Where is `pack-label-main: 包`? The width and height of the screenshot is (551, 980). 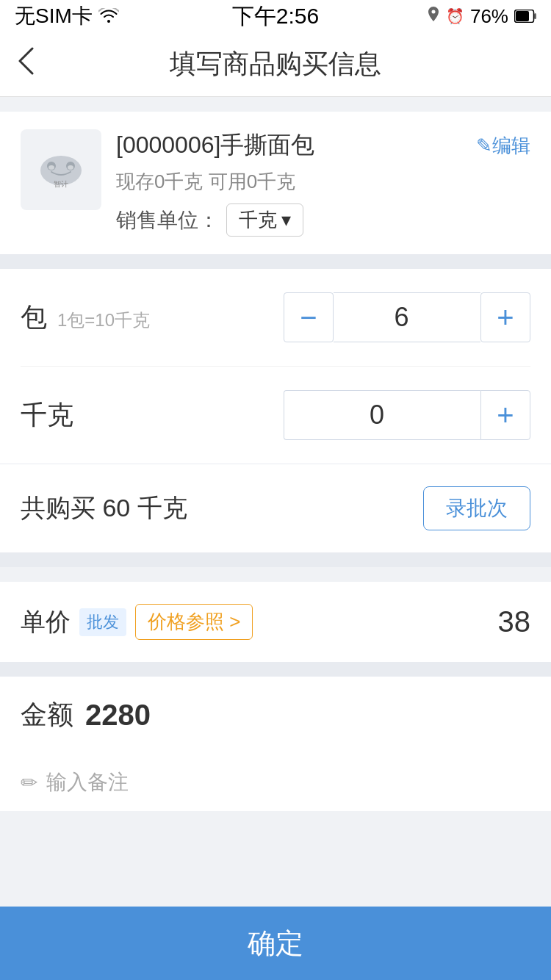
pack-label-main: 包 is located at coordinates (34, 317).